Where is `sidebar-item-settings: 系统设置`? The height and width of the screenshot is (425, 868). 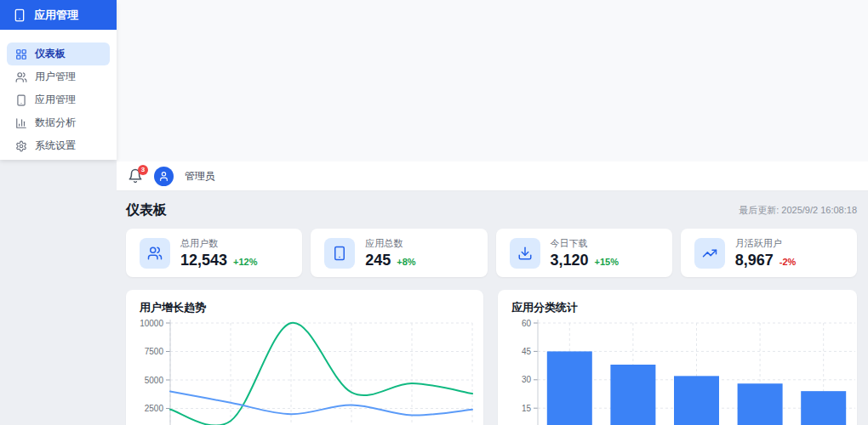
sidebar-item-settings: 系统设置 is located at coordinates (58, 146).